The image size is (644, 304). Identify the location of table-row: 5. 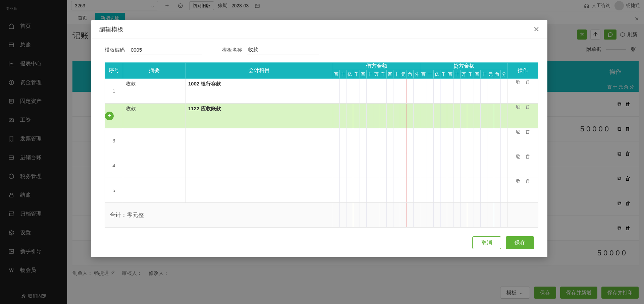
(322, 190).